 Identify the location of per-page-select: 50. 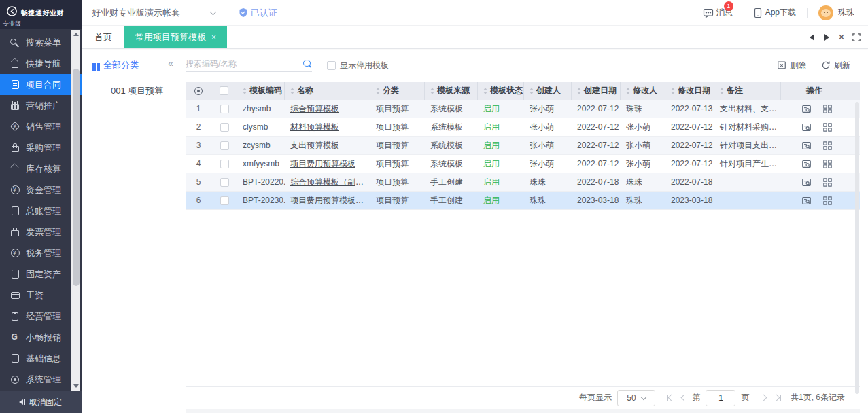
(636, 398).